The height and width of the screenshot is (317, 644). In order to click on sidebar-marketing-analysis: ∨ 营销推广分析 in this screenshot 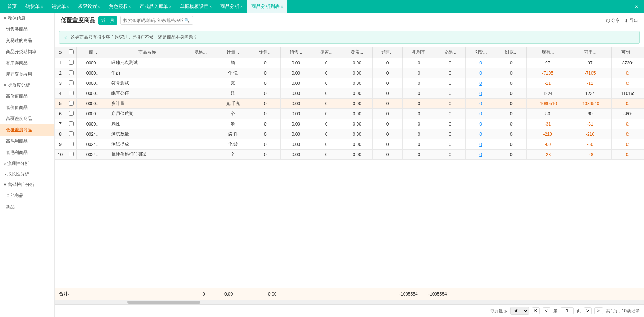, I will do `click(27, 185)`.